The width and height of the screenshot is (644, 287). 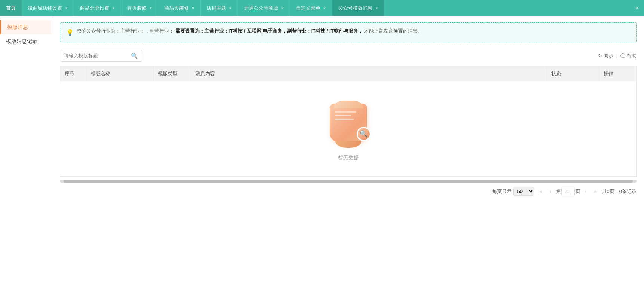 What do you see at coordinates (324, 8) in the screenshot?
I see `close-menu-icon: ×` at bounding box center [324, 8].